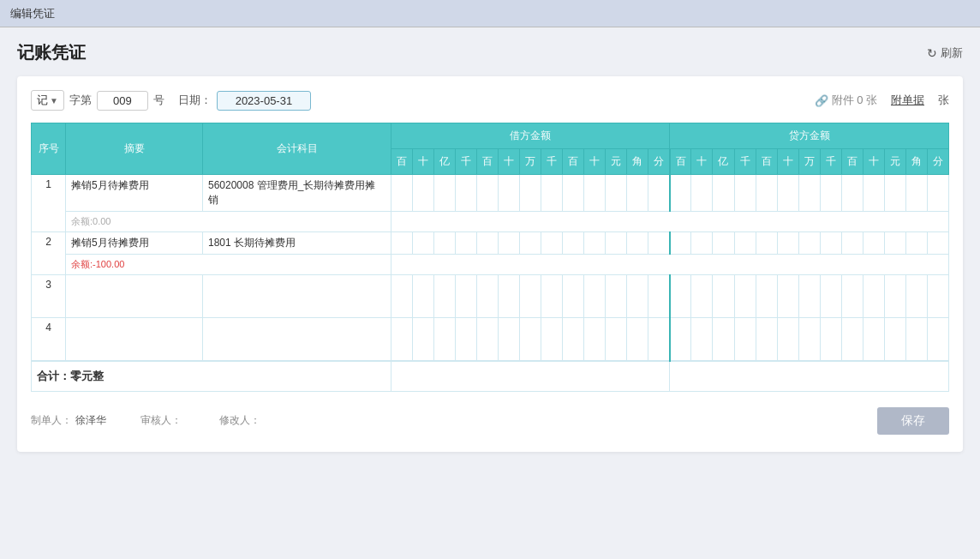 This screenshot has height=559, width=980. I want to click on row-account-2: 1801 长期待摊费用, so click(297, 243).